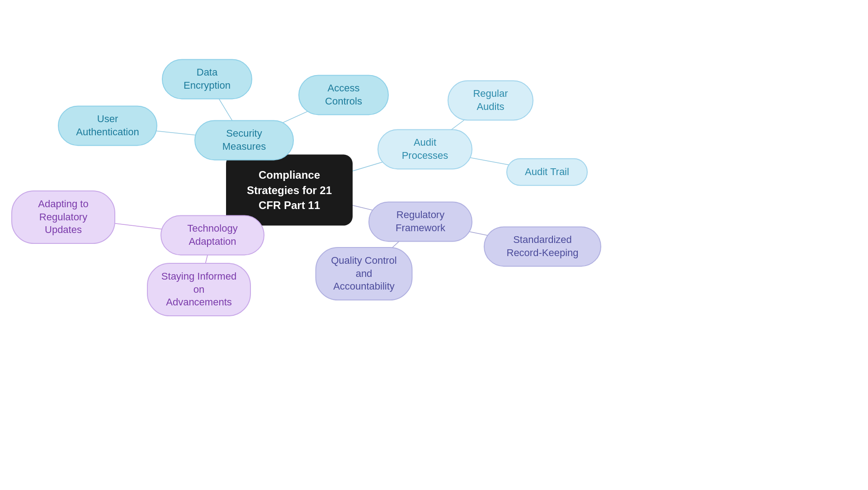  Describe the element at coordinates (425, 149) in the screenshot. I see `audit-processes-node: Audit Processes` at that location.